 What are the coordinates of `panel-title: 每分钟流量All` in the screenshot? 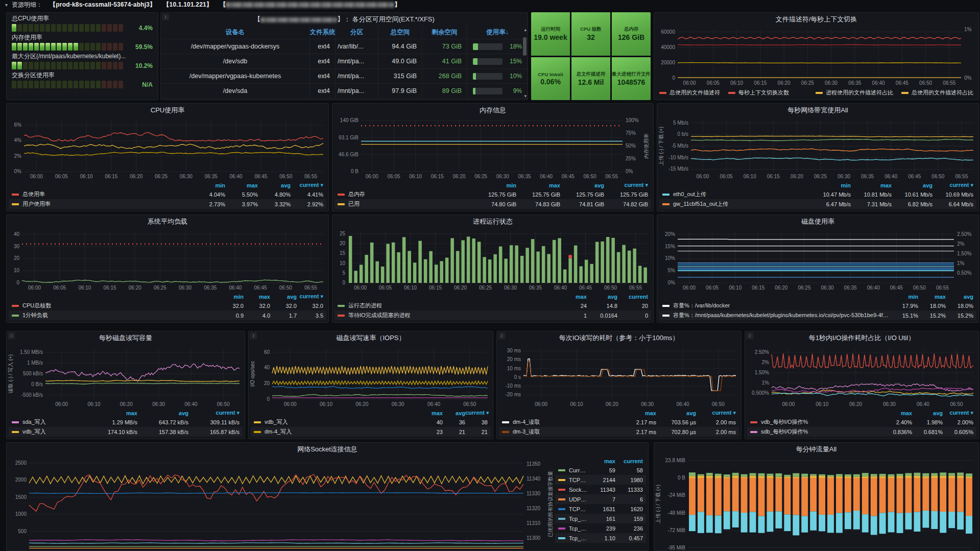 It's located at (816, 449).